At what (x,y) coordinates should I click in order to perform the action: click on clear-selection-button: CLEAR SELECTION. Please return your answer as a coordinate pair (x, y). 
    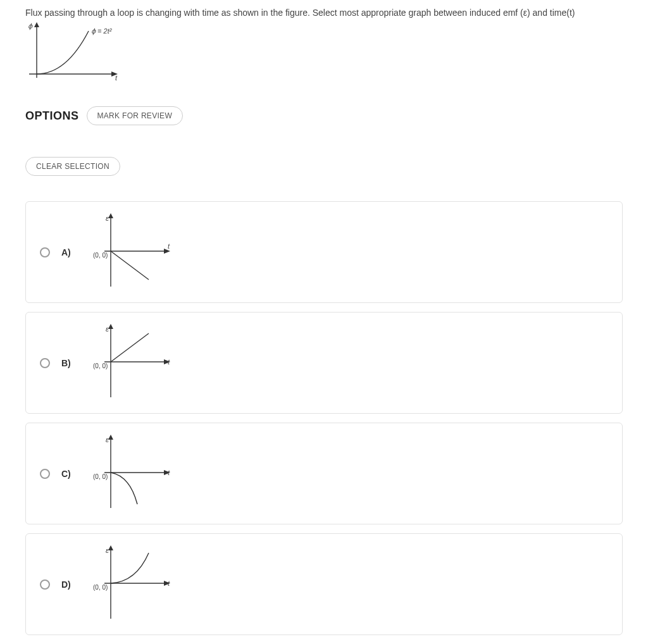
    Looking at the image, I should click on (73, 166).